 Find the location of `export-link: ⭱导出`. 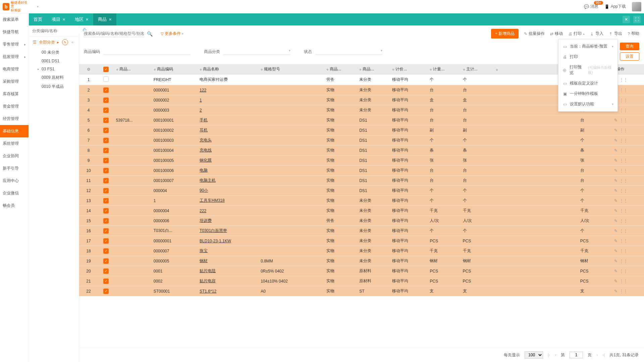

export-link: ⭱导出 is located at coordinates (615, 34).